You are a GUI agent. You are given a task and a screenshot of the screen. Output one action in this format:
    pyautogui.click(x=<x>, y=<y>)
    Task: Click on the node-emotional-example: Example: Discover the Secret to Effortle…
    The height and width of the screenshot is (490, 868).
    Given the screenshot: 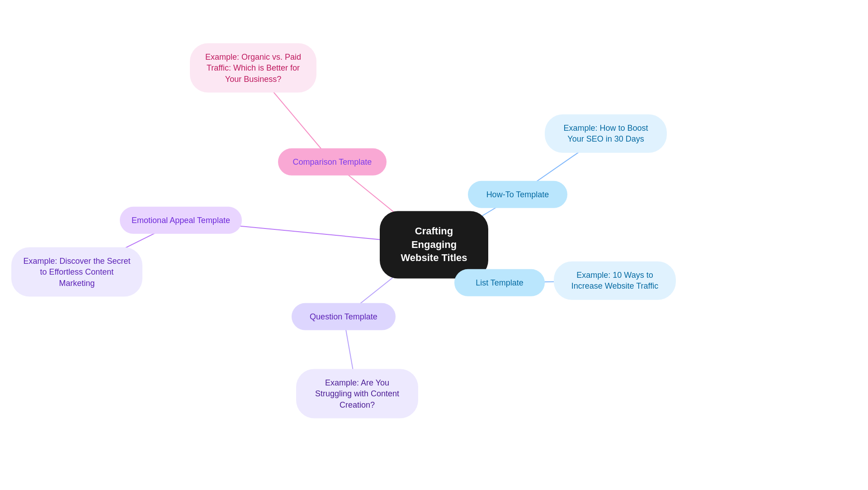 What is the action you would take?
    pyautogui.click(x=77, y=272)
    